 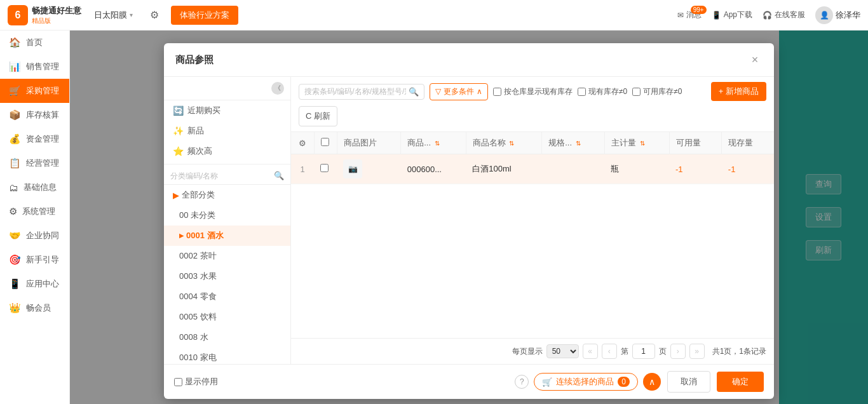 What do you see at coordinates (57, 11) in the screenshot?
I see `logo-title: 畅捷通好生意` at bounding box center [57, 11].